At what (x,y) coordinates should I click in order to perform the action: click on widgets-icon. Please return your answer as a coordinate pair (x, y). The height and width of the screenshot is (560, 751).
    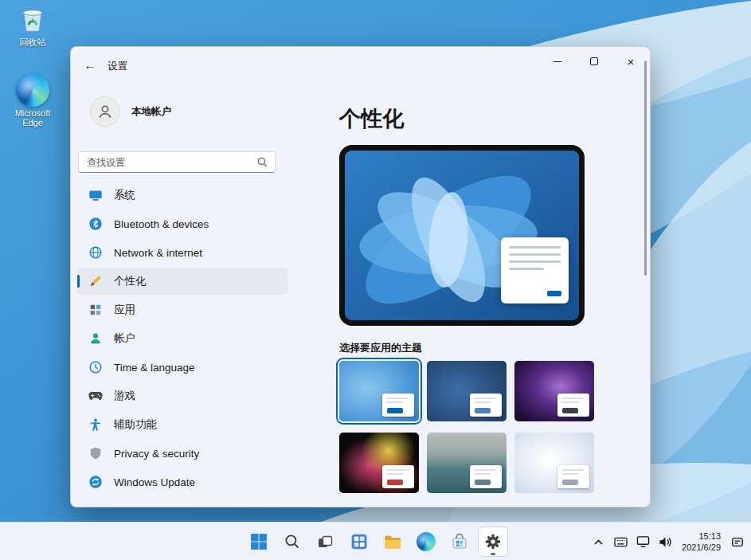
    Looking at the image, I should click on (359, 542).